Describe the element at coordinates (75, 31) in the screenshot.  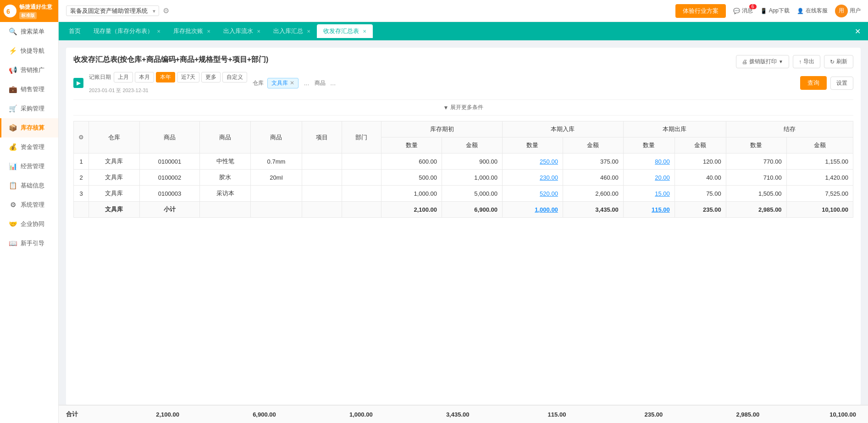
I see `tab-首页: 首页` at that location.